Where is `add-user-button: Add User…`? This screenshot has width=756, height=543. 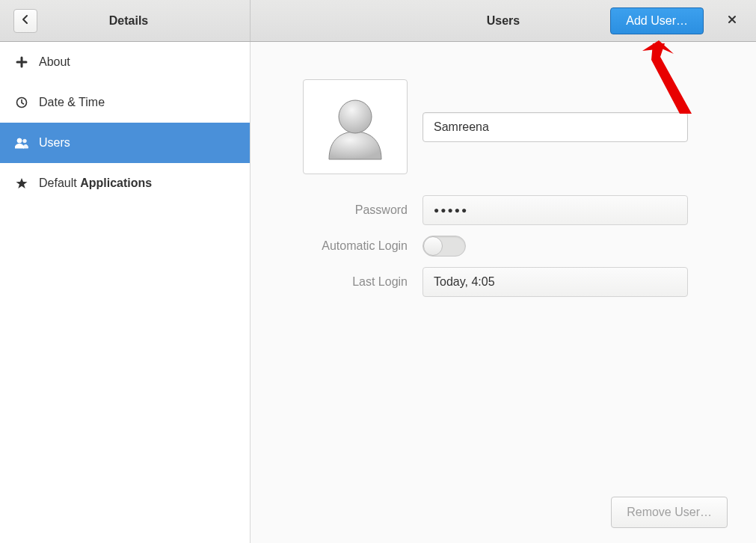 add-user-button: Add User… is located at coordinates (657, 21).